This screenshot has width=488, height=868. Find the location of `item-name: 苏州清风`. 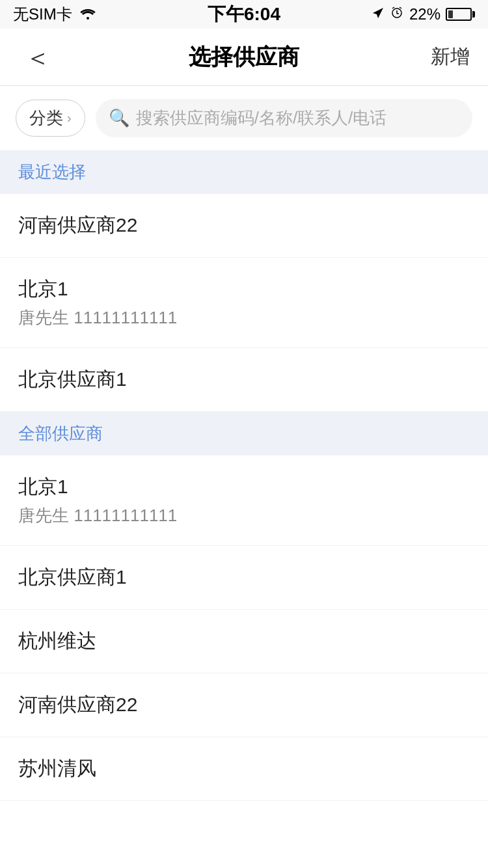

item-name: 苏州清风 is located at coordinates (244, 769).